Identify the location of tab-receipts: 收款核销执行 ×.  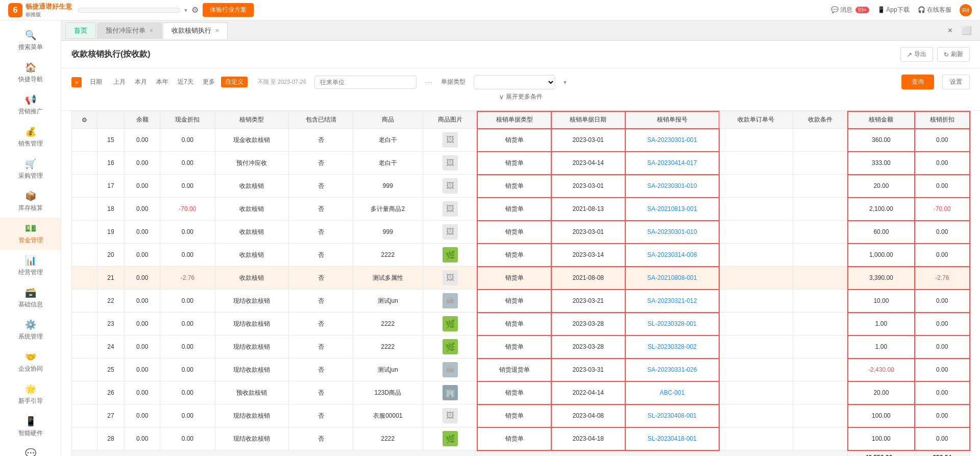
(195, 31).